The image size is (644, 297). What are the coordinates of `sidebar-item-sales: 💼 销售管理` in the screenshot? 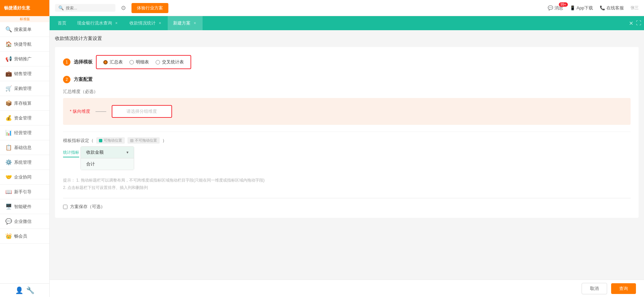 It's located at (25, 74).